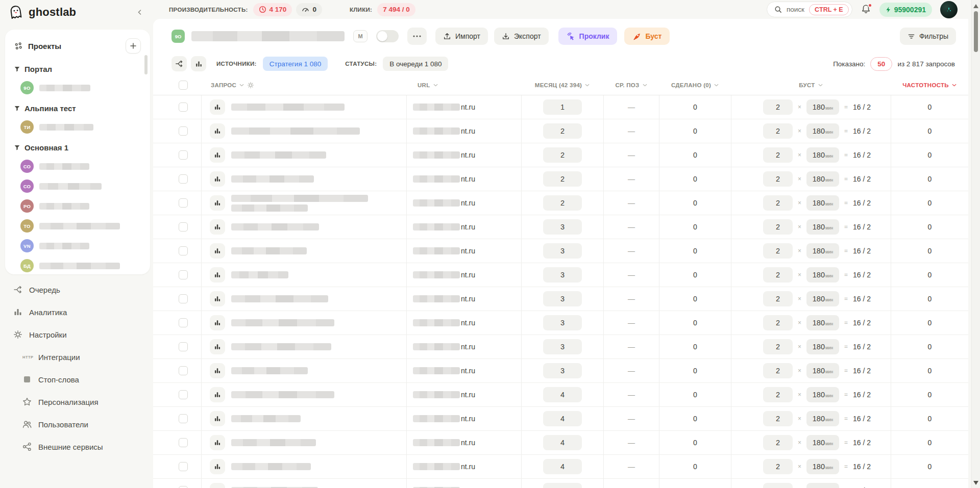 The image size is (980, 488). Describe the element at coordinates (78, 147) in the screenshot. I see `project-group-header: Основная 1` at that location.